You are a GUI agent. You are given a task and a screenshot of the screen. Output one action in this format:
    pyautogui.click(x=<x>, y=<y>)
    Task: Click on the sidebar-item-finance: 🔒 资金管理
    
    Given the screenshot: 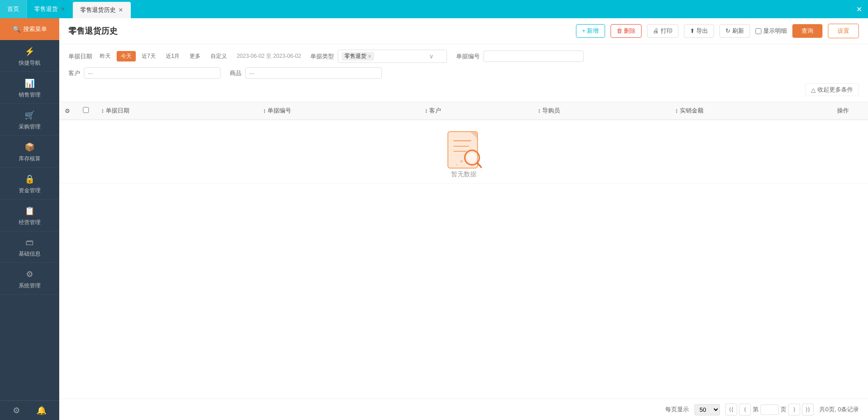 What is the action you would take?
    pyautogui.click(x=30, y=184)
    